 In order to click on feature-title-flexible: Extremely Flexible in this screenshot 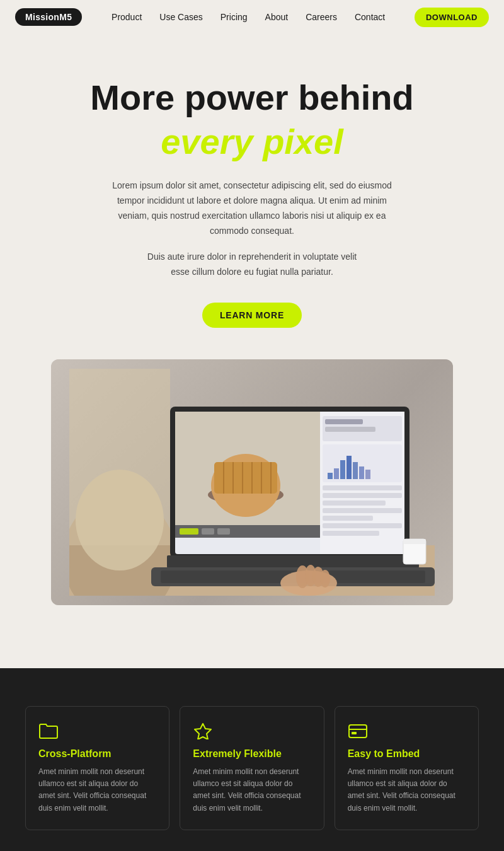, I will do `click(252, 754)`.